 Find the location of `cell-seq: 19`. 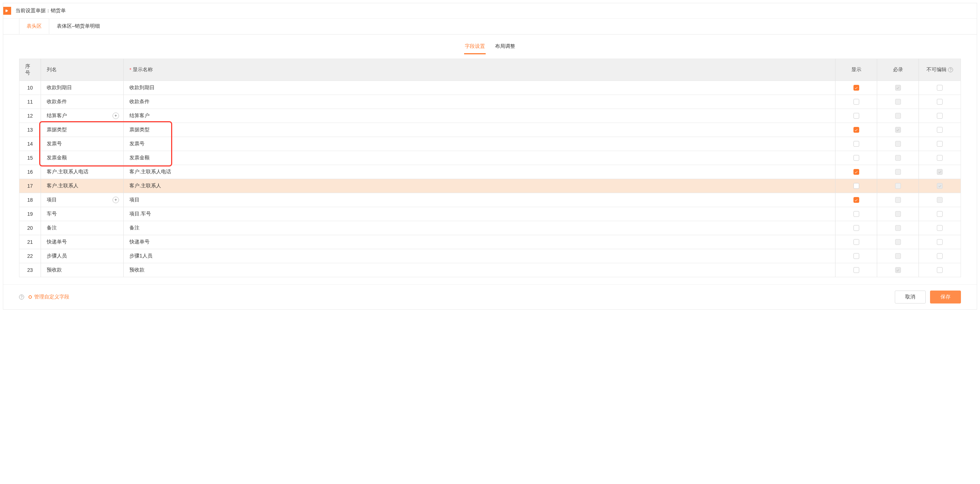

cell-seq: 19 is located at coordinates (30, 214).